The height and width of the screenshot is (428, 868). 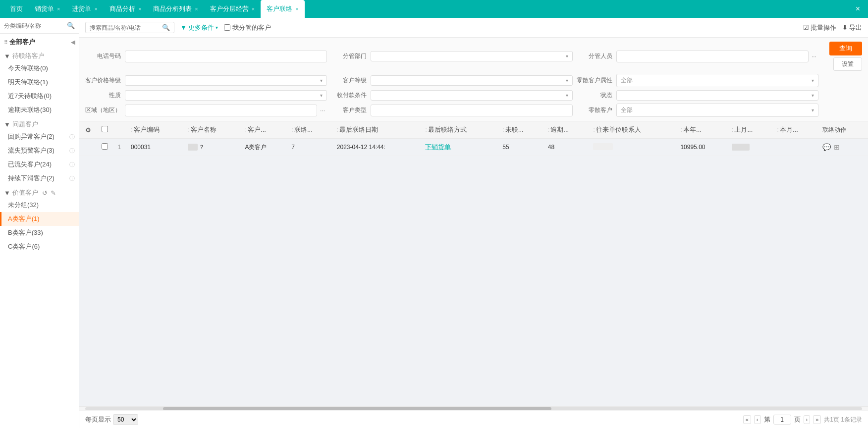 What do you see at coordinates (105, 148) in the screenshot?
I see `row-check` at bounding box center [105, 148].